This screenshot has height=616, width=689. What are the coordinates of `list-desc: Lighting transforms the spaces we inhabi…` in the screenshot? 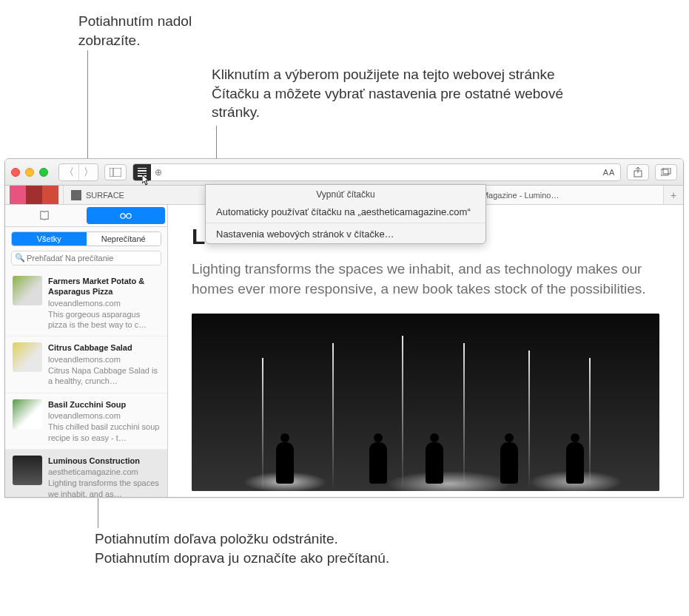 It's located at (104, 487).